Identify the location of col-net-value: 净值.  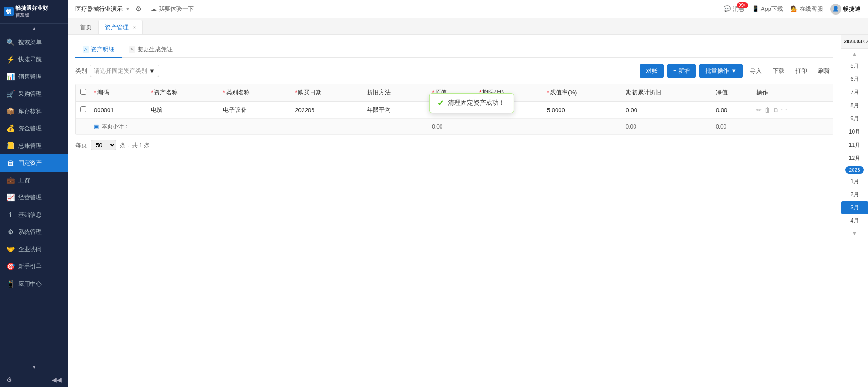
(732, 93).